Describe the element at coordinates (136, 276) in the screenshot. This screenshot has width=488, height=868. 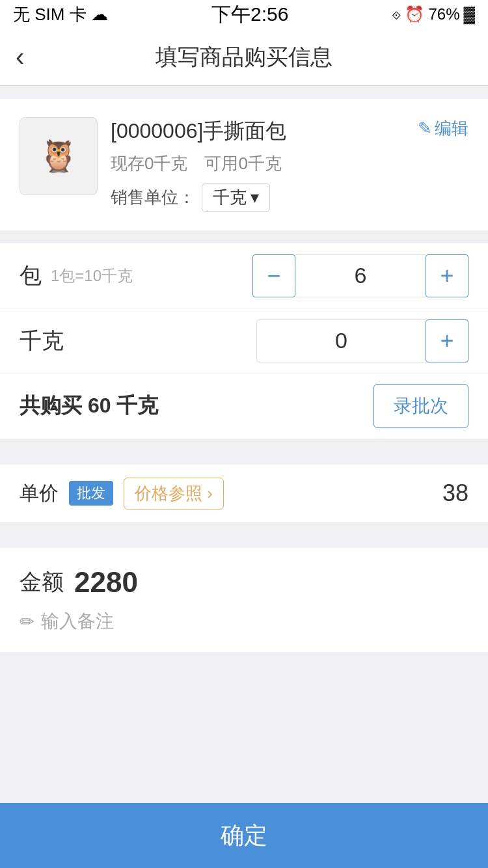
I see `pack-label-group: 包 1包=10千克` at that location.